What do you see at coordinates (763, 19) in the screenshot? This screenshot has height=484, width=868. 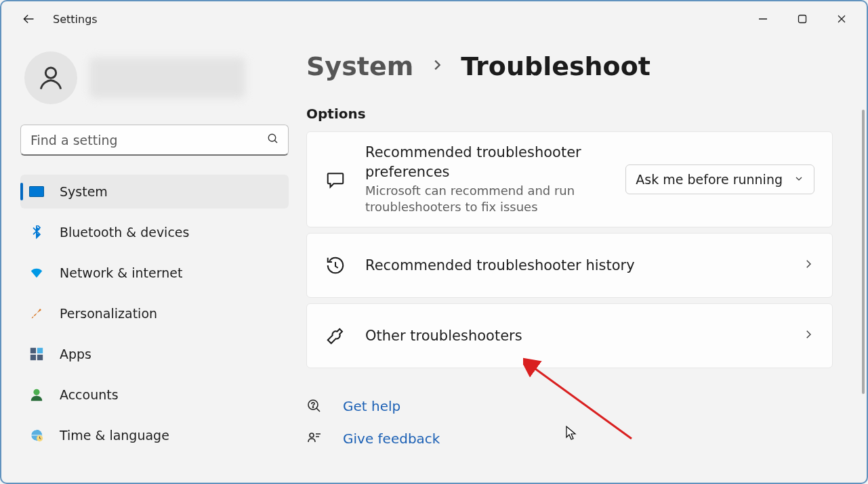 I see `minimize-button` at bounding box center [763, 19].